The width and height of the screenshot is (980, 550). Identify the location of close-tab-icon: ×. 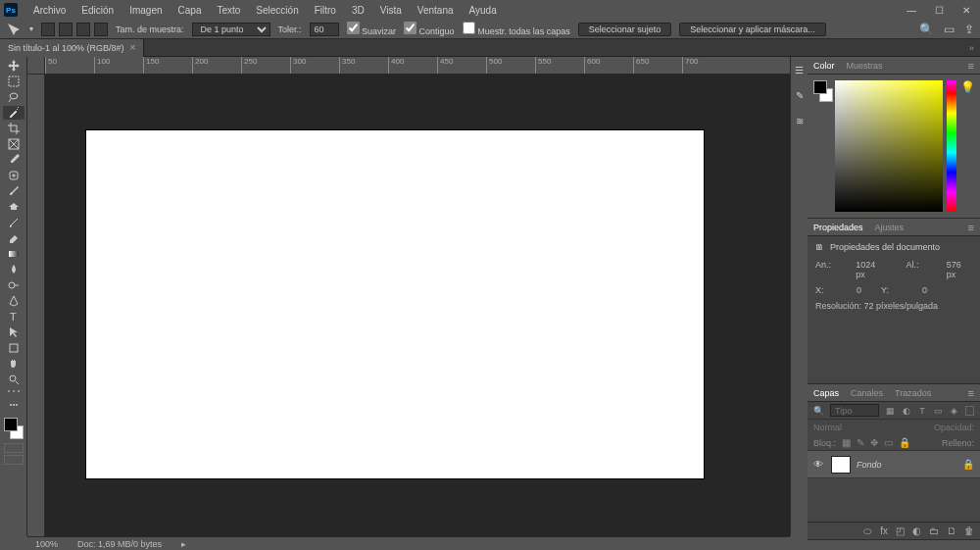
(133, 47).